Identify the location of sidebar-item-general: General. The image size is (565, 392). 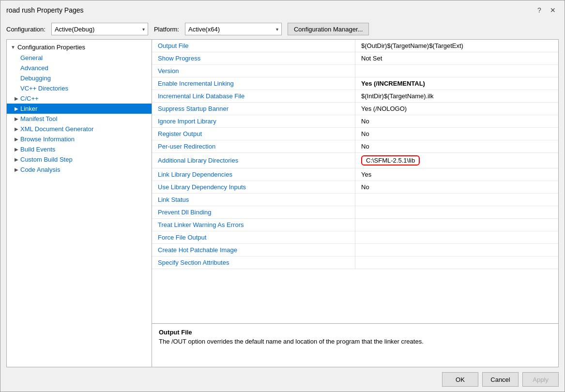
(79, 58).